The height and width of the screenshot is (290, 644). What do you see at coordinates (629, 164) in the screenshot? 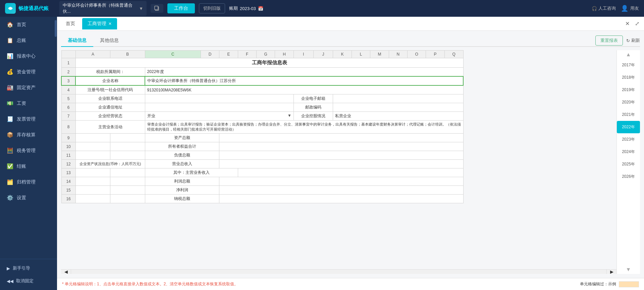
I see `year-item-2025: 2025年` at bounding box center [629, 164].